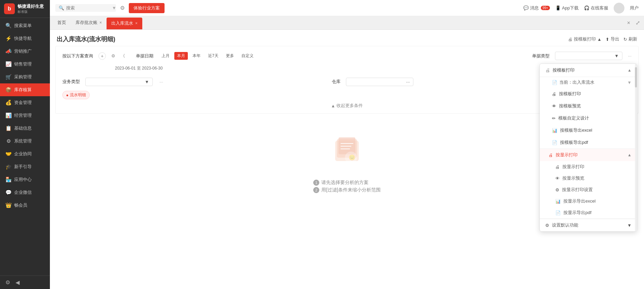 The image size is (644, 289). What do you see at coordinates (588, 70) in the screenshot?
I see `template-print-header: 🖨 按模板打印 ▲` at bounding box center [588, 70].